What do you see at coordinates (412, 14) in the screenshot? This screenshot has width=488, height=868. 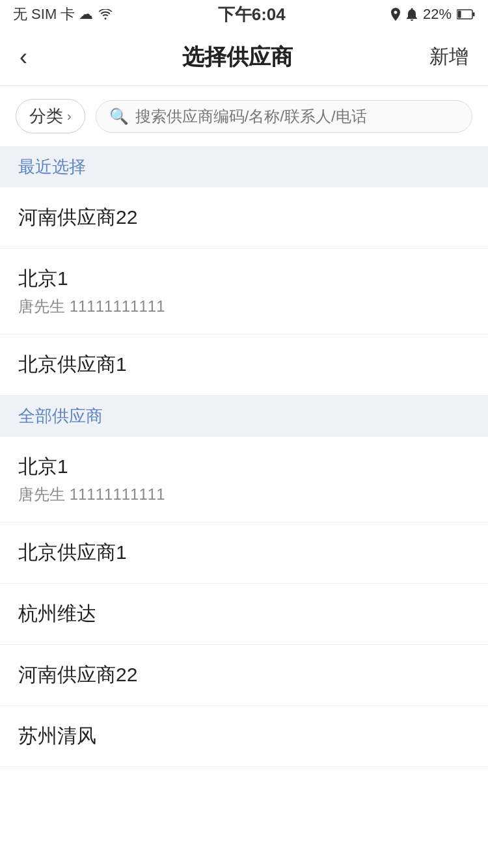 I see `alarm-icon` at bounding box center [412, 14].